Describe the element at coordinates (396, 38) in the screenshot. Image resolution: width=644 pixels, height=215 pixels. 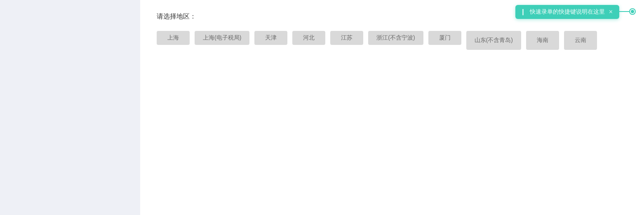
I see `region-btn-zhejiang: 浙江(不含宁波)` at that location.